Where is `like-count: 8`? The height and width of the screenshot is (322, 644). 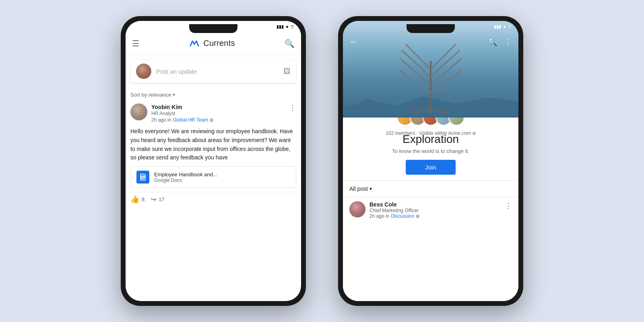
like-count: 8 is located at coordinates (143, 200).